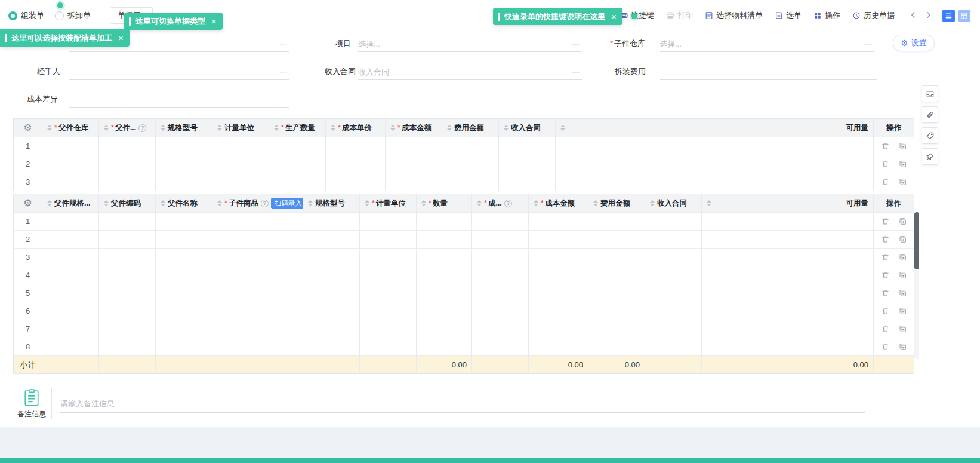 This screenshot has width=980, height=463. Describe the element at coordinates (470, 128) in the screenshot. I see `column-header: 费用金额` at that location.